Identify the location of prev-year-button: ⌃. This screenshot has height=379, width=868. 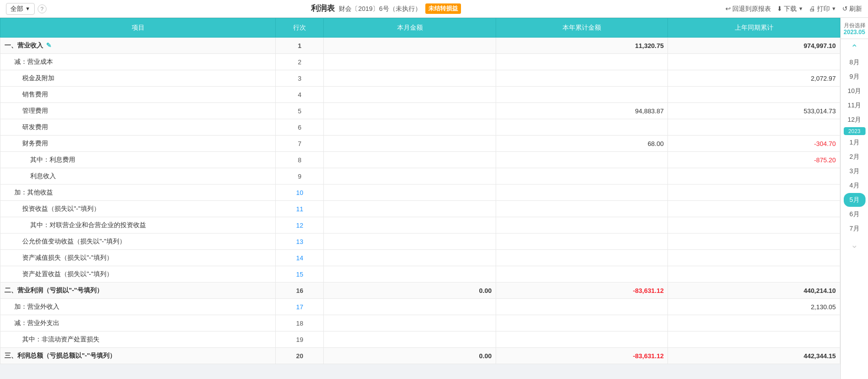
(855, 48).